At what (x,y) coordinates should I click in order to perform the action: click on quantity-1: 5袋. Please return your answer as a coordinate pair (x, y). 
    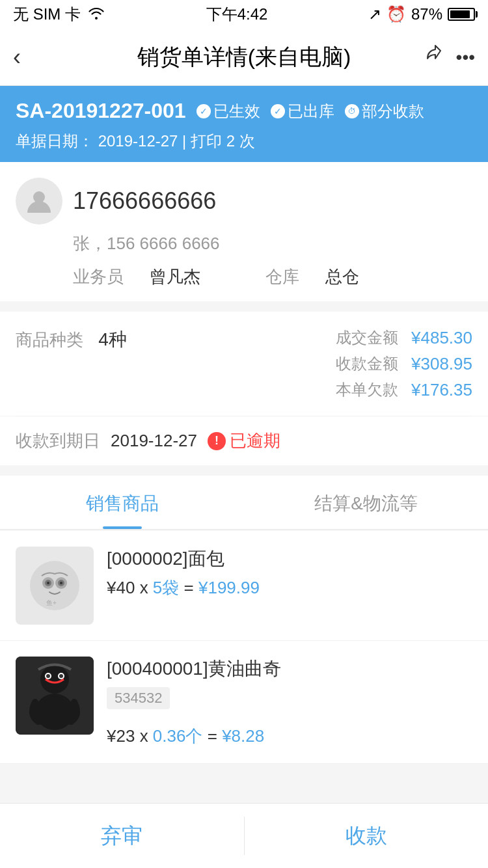
    Looking at the image, I should click on (166, 588).